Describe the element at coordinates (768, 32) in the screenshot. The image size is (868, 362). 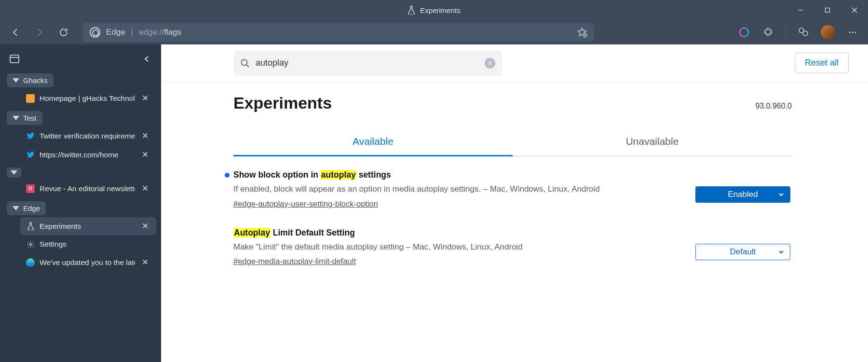
I see `extensions-icon` at that location.